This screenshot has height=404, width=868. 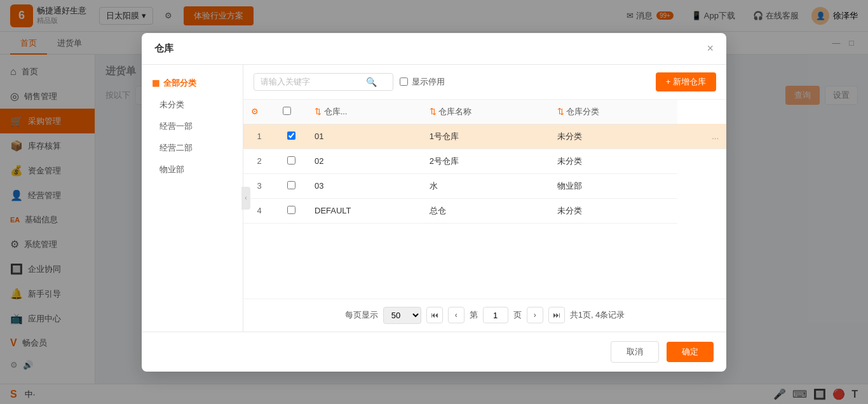 I want to click on per-page-select: 50 100, so click(x=402, y=315).